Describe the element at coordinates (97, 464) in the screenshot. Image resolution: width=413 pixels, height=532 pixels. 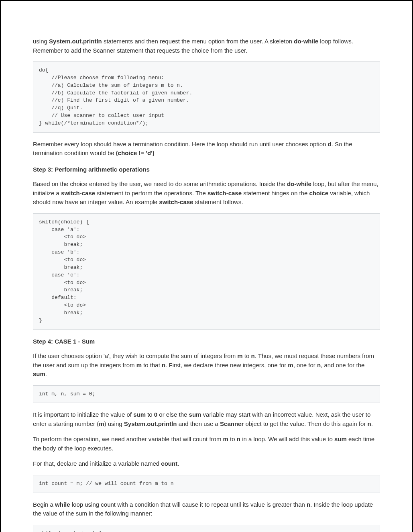
I see `text: For that, declare and initialize a varia…` at that location.